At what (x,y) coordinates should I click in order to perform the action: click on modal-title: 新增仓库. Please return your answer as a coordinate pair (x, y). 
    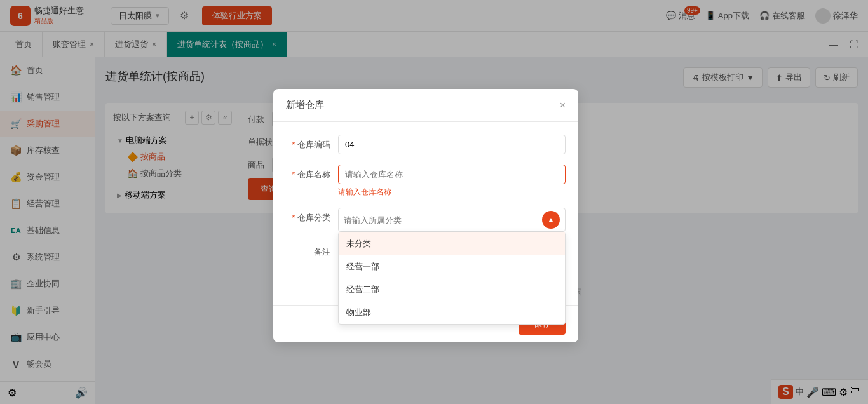
    Looking at the image, I should click on (305, 105).